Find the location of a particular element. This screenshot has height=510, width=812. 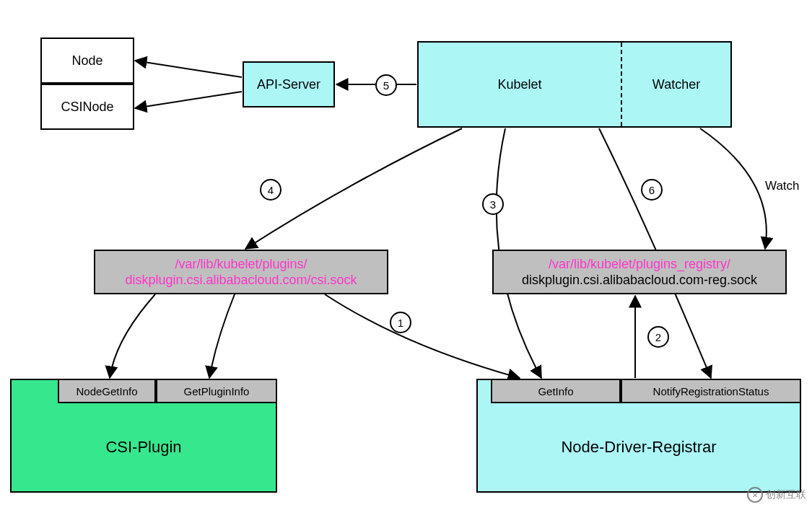

step-1: 1 is located at coordinates (401, 322).